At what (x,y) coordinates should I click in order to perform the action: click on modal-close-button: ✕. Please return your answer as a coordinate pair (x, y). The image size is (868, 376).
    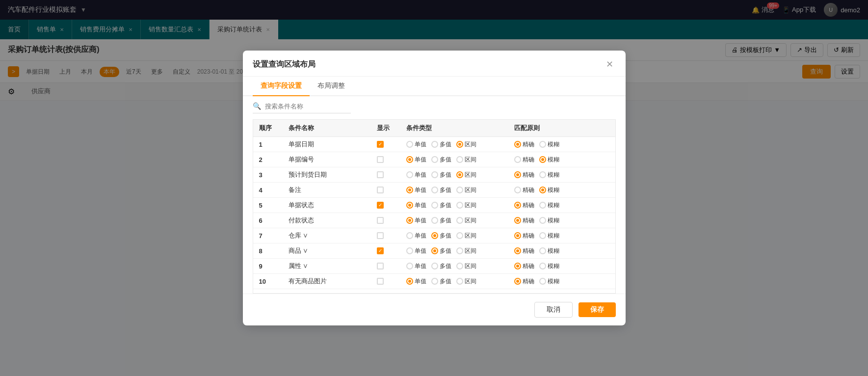
    Looking at the image, I should click on (610, 64).